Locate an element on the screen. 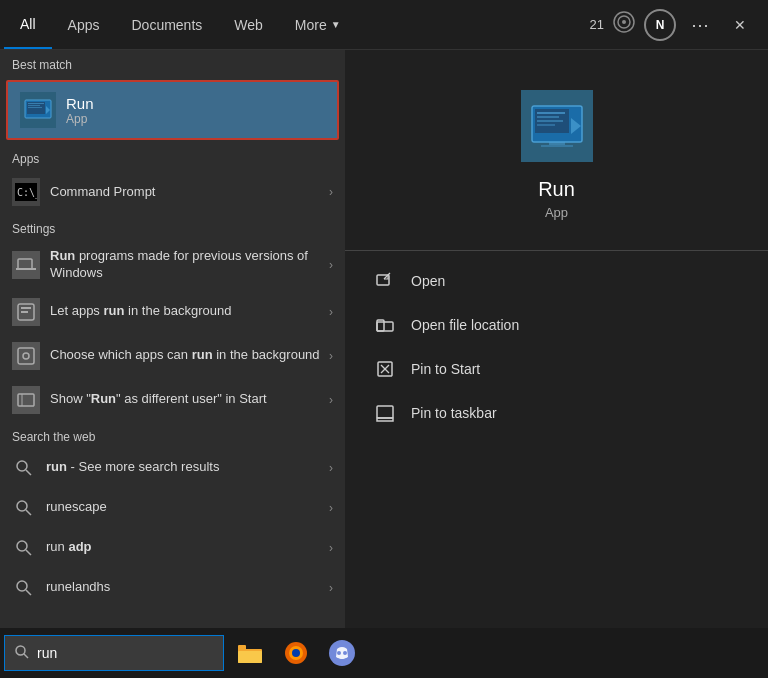  app-detail-type: App is located at coordinates (556, 212).